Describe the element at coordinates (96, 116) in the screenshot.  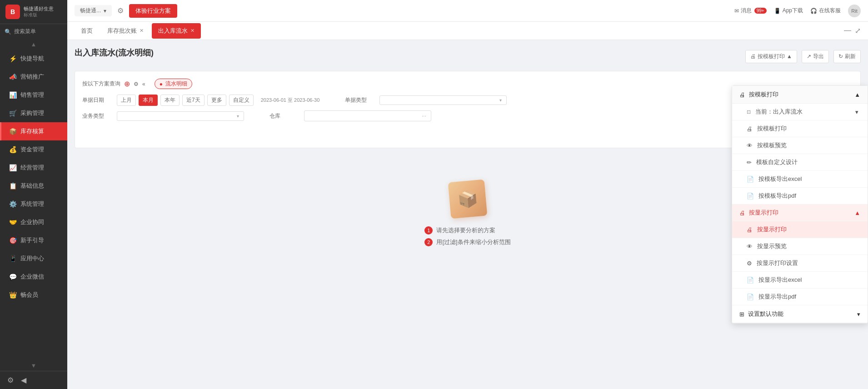
I see `biz-type-label: 业务类型` at that location.